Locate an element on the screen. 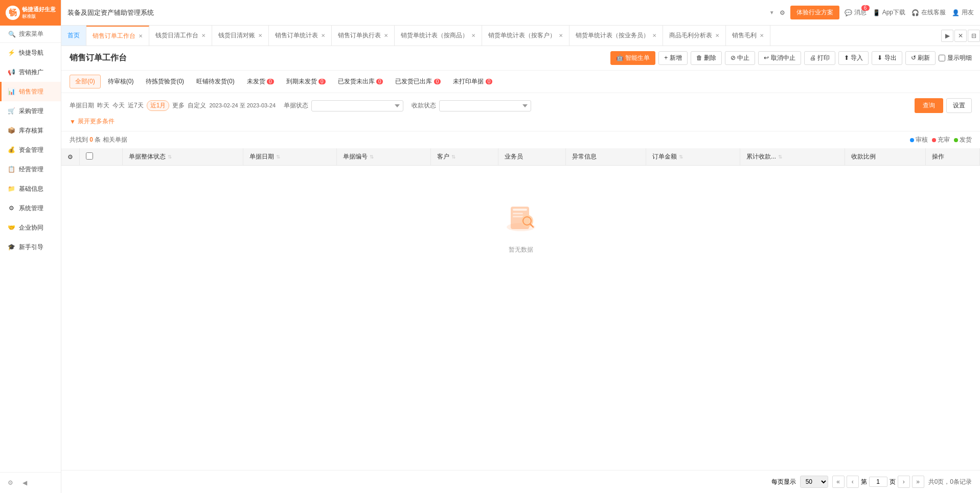 This screenshot has height=493, width=980. date-opt-today: 今天 is located at coordinates (119, 105).